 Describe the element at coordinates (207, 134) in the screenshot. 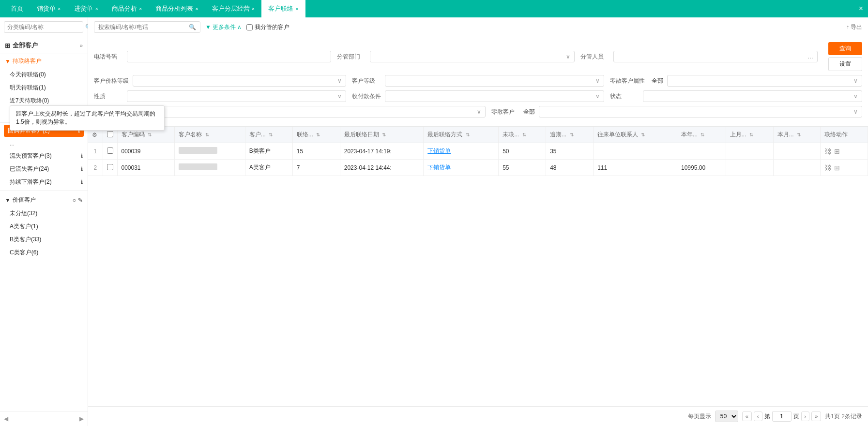

I see `name-sort-icon: ⇅` at that location.